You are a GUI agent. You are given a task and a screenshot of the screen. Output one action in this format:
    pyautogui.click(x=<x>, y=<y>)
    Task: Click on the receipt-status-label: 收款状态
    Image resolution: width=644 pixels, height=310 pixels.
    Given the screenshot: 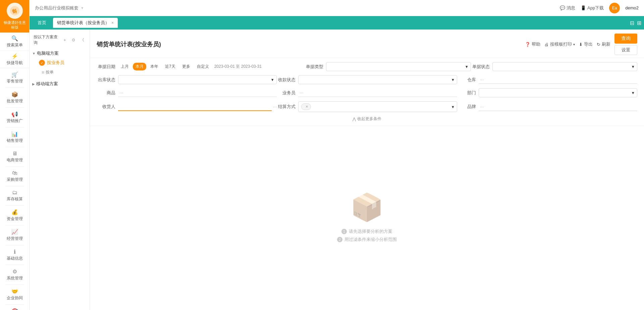 What is the action you would take?
    pyautogui.click(x=286, y=80)
    